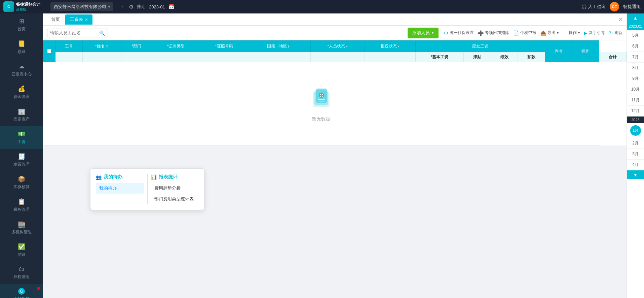 This screenshot has height=298, width=644. What do you see at coordinates (636, 175) in the screenshot?
I see `timeline-down-nav: ▼` at bounding box center [636, 175].